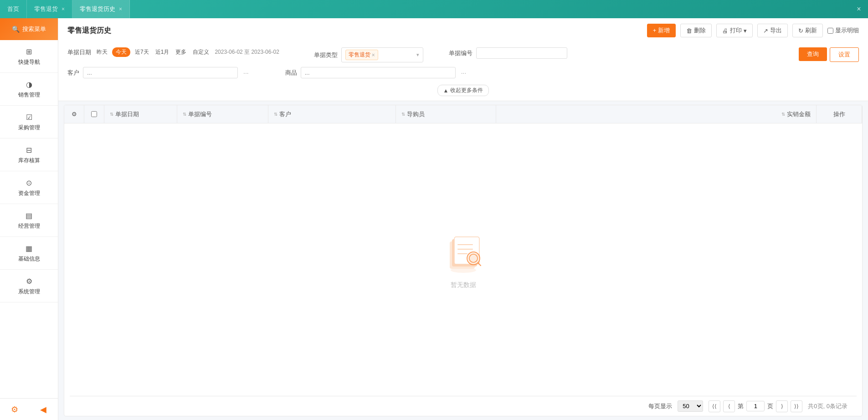 The image size is (868, 420). What do you see at coordinates (29, 122) in the screenshot?
I see `sidebar-item-purchase-mgmt: ☑ 采购管理` at bounding box center [29, 122].